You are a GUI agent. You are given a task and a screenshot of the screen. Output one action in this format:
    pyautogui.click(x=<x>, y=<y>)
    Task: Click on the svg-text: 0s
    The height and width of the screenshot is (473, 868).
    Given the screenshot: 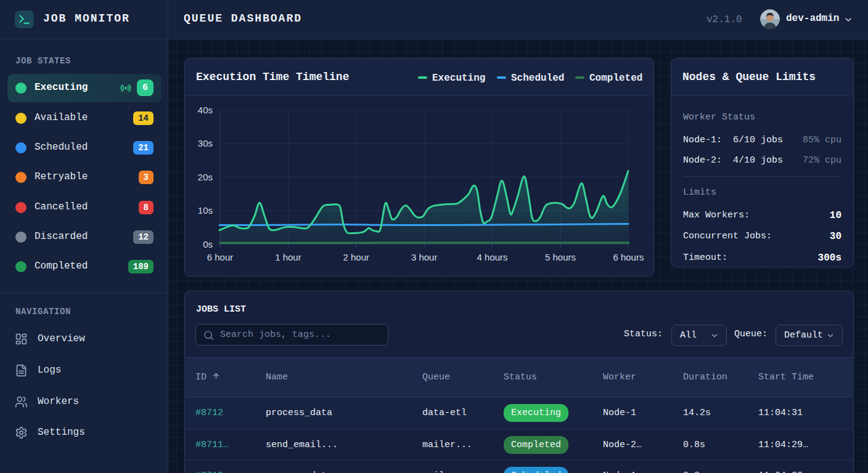 What is the action you would take?
    pyautogui.click(x=208, y=244)
    